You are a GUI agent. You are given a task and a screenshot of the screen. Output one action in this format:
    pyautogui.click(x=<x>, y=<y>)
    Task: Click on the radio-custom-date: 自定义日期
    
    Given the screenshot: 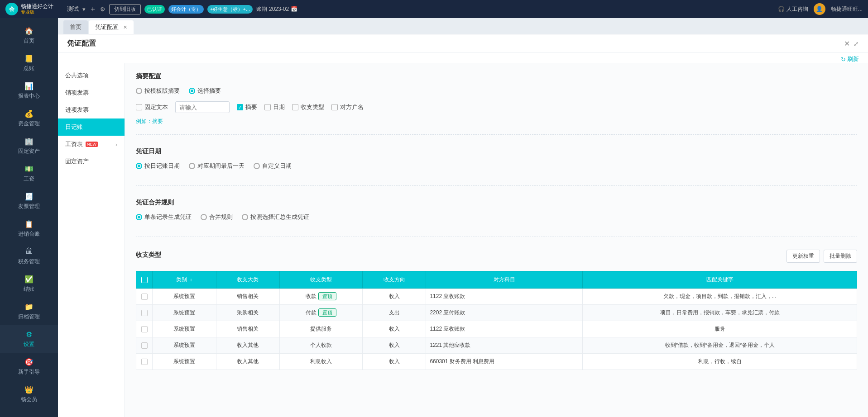 What is the action you would take?
    pyautogui.click(x=273, y=166)
    